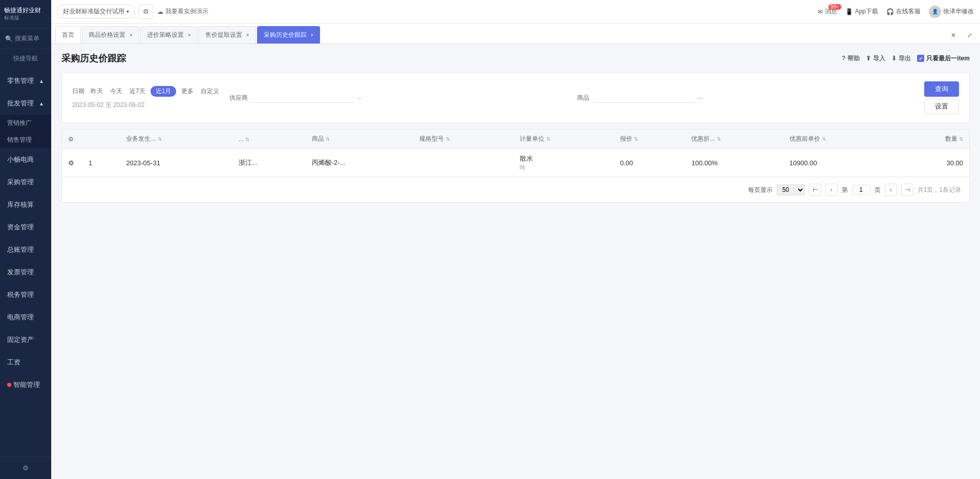  Describe the element at coordinates (189, 35) in the screenshot. I see `tab-purchase-strategy-close: ×` at that location.